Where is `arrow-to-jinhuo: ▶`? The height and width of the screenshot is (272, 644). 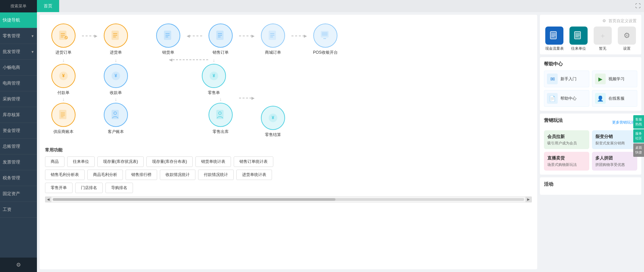 arrow-to-jinhuo: ▶ is located at coordinates (90, 40).